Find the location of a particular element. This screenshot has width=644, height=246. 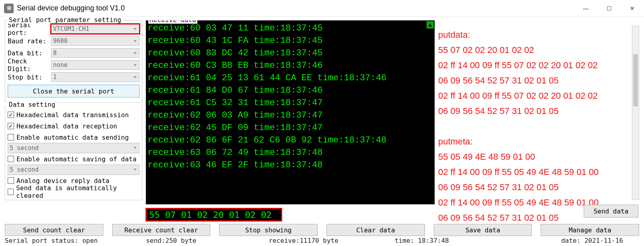

maximize-button: ☐ is located at coordinates (609, 8).